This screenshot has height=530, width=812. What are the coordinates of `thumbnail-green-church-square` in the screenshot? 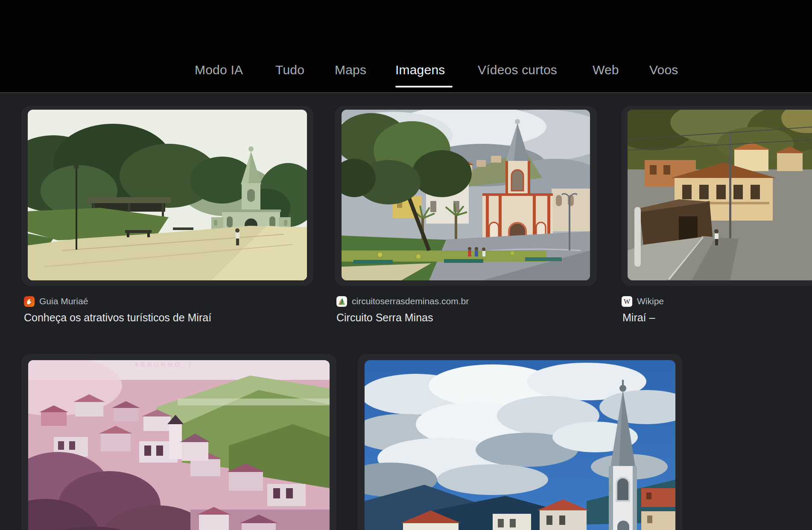 It's located at (167, 195).